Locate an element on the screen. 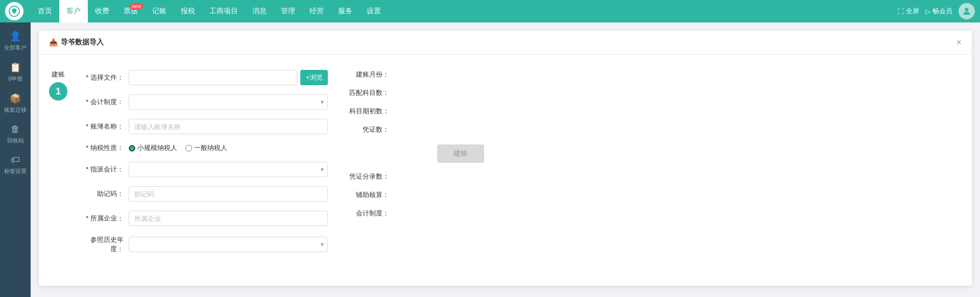  all-customers-icon: 👤 is located at coordinates (15, 36).